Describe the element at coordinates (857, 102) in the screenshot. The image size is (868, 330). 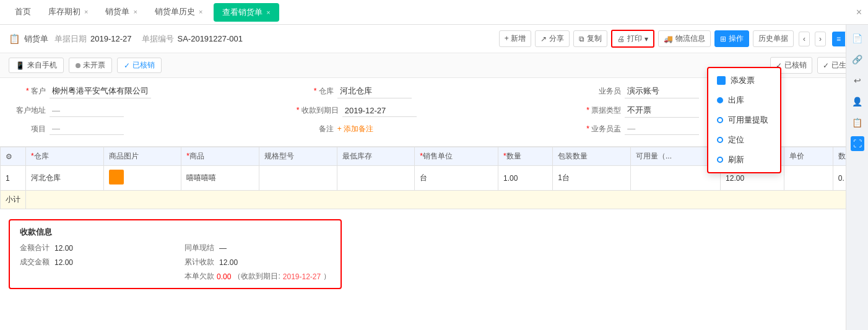
I see `sidebar-user-icon: 👤` at that location.